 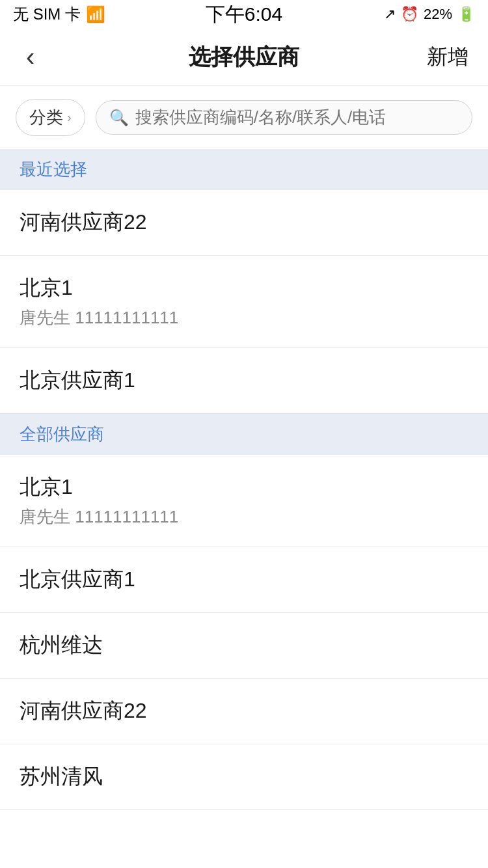 I want to click on section-header-recent: 最近选择, so click(x=244, y=169).